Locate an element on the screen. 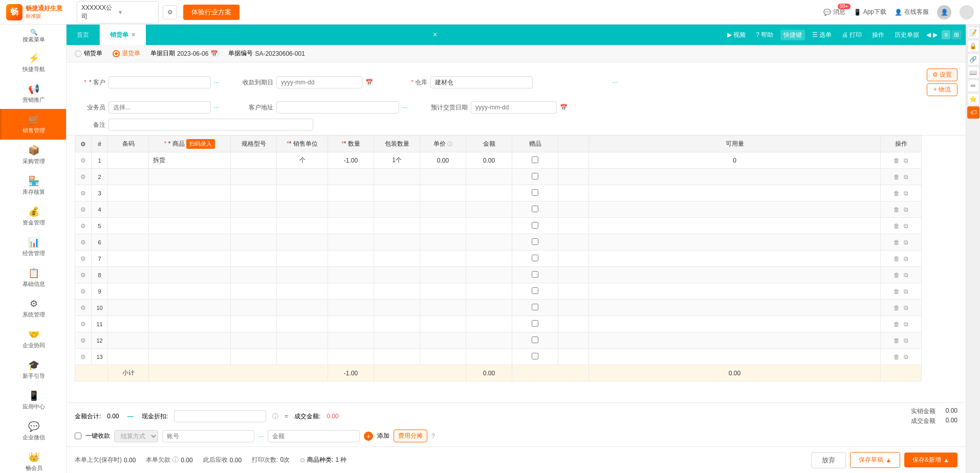 This screenshot has width=980, height=473. sidebar-item-basic-info: 📋 基础信息 is located at coordinates (33, 278).